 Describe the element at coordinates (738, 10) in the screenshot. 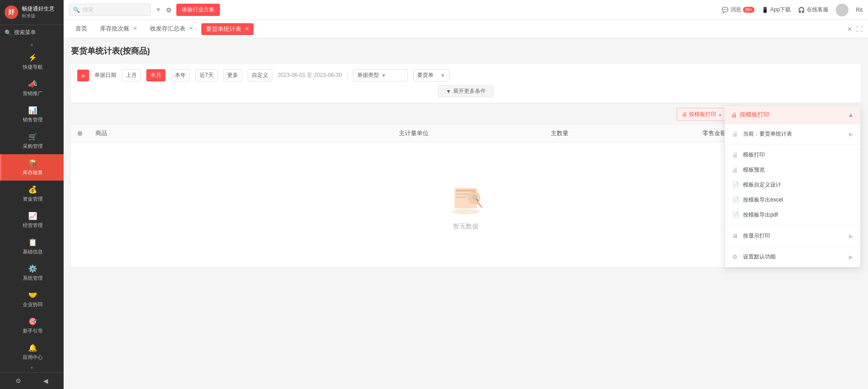

I see `message-action: 💬 消息 99+` at that location.